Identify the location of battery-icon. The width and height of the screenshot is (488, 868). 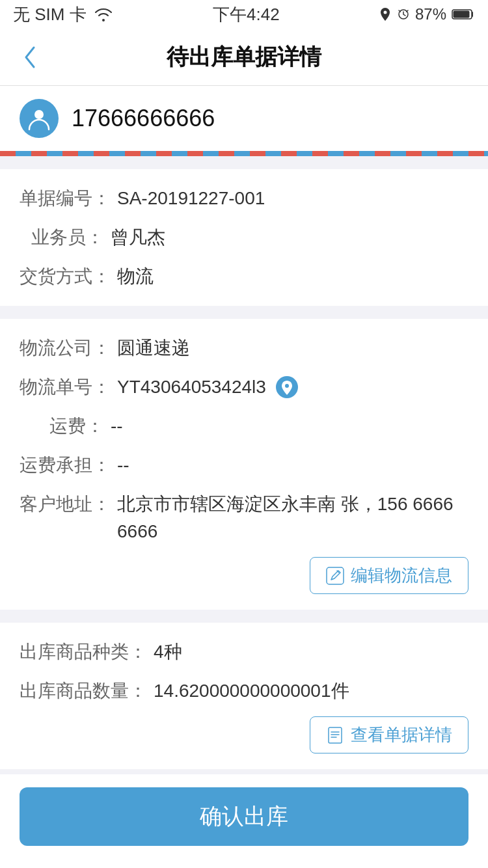
(463, 14).